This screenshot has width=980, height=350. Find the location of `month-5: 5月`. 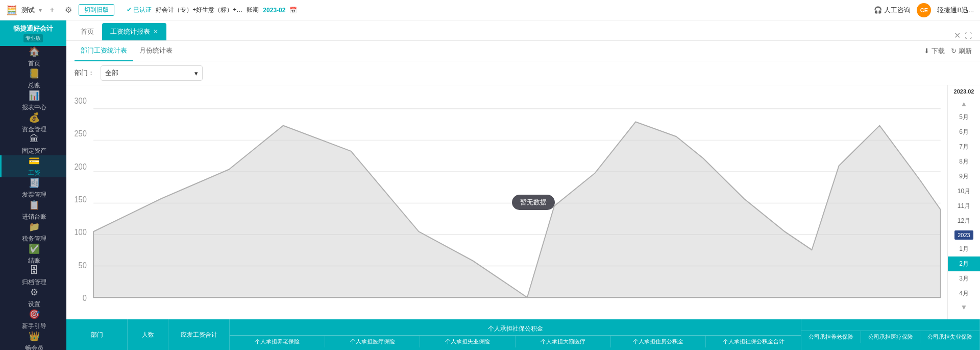

month-5: 5月 is located at coordinates (964, 118).